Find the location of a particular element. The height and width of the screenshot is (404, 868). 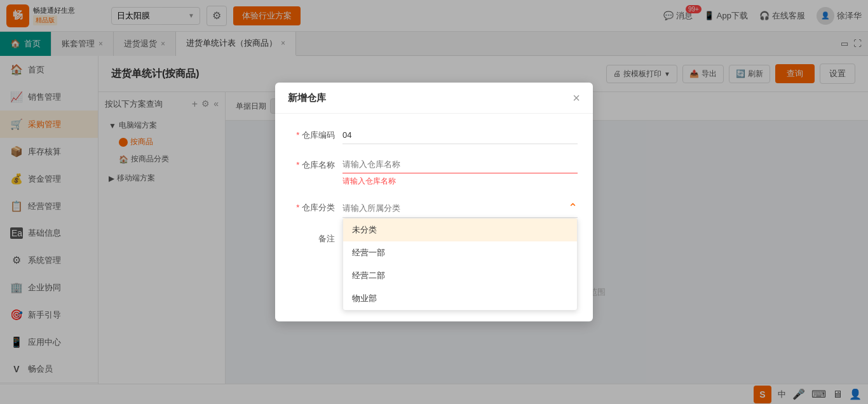

name-label: * 仓库名称 is located at coordinates (313, 163).